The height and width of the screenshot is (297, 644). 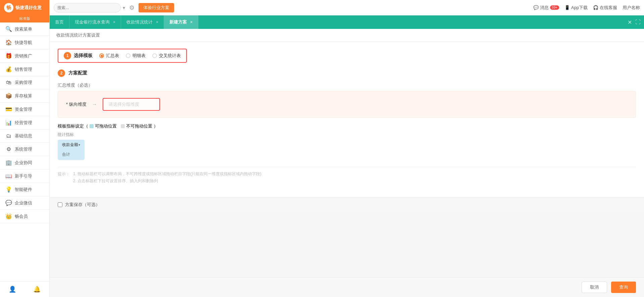 I want to click on step1-section: 1 选择模板 汇总表 明细表, so click(x=347, y=56).